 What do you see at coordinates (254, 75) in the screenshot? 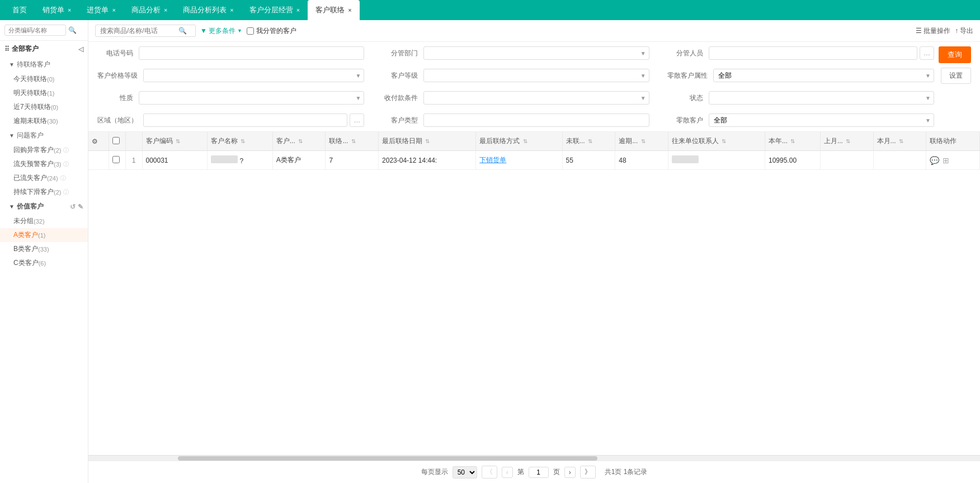
I see `price-level-select` at bounding box center [254, 75].